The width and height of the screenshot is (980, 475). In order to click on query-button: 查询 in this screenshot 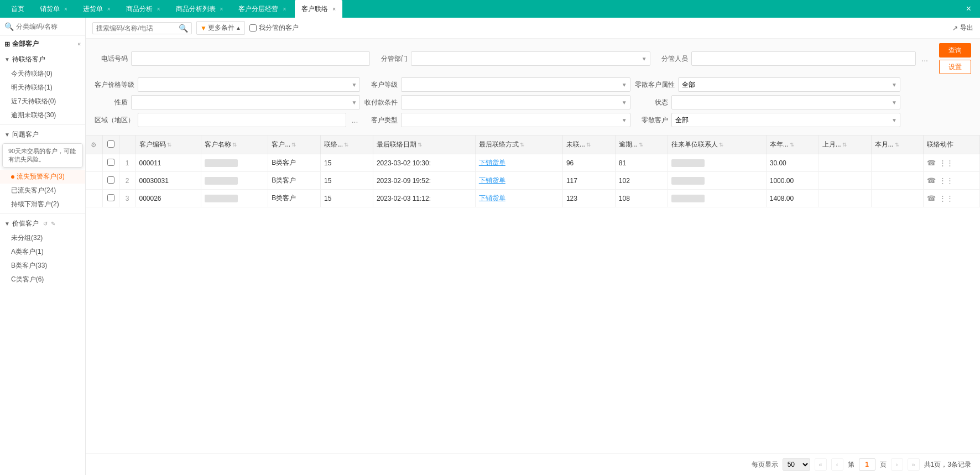, I will do `click(955, 50)`.